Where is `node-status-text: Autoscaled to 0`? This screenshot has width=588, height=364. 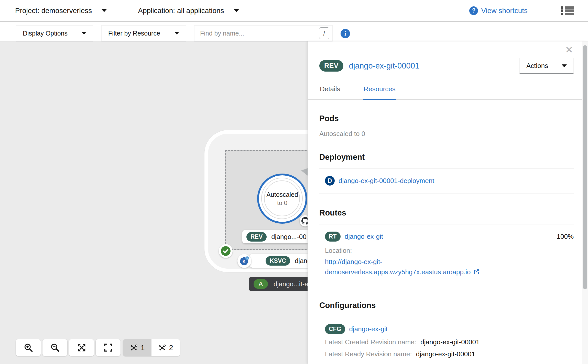
node-status-text: Autoscaled to 0 is located at coordinates (282, 199).